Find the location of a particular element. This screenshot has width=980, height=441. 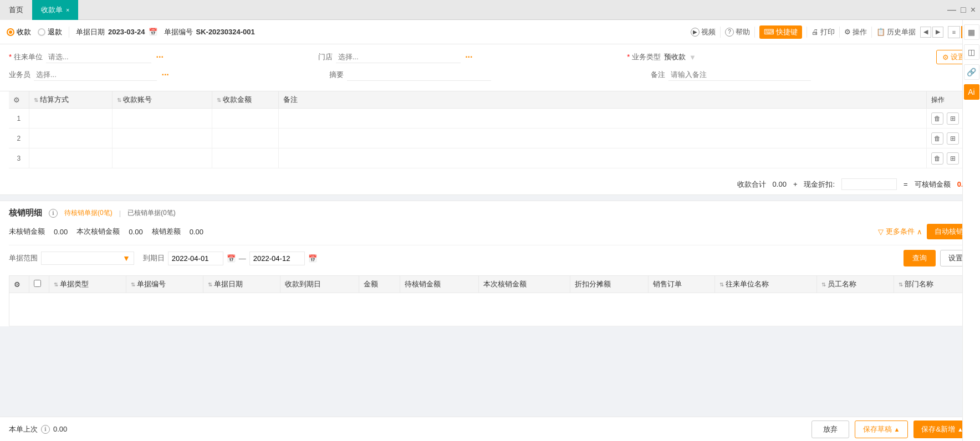

copy-btn-2: ⊞ is located at coordinates (953, 139).